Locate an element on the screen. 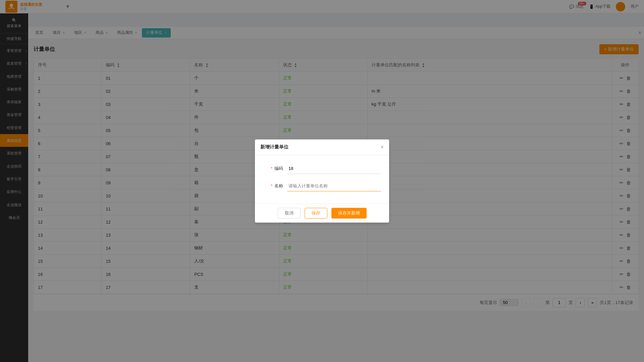 This screenshot has width=644, height=362. modal-title: 新增计量单位 is located at coordinates (274, 147).